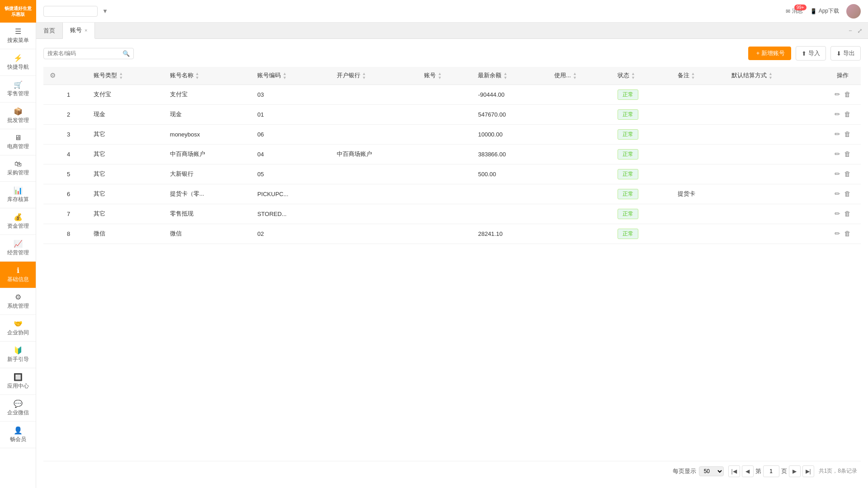 The height and width of the screenshot is (488, 868). What do you see at coordinates (18, 169) in the screenshot?
I see `sidebar-item-purchase-mgmt: 🛍 采购管理` at bounding box center [18, 169].